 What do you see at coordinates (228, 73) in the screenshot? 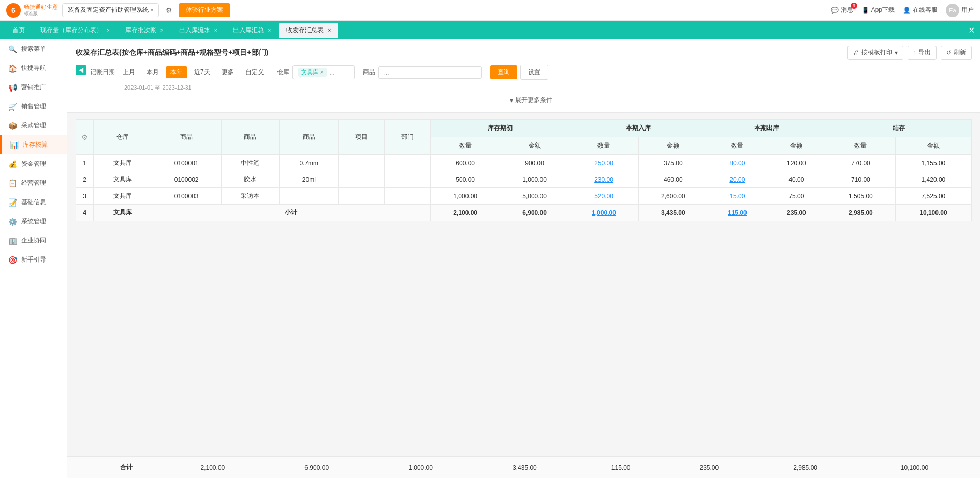
I see `date-shortcut-more: 更多` at bounding box center [228, 73].